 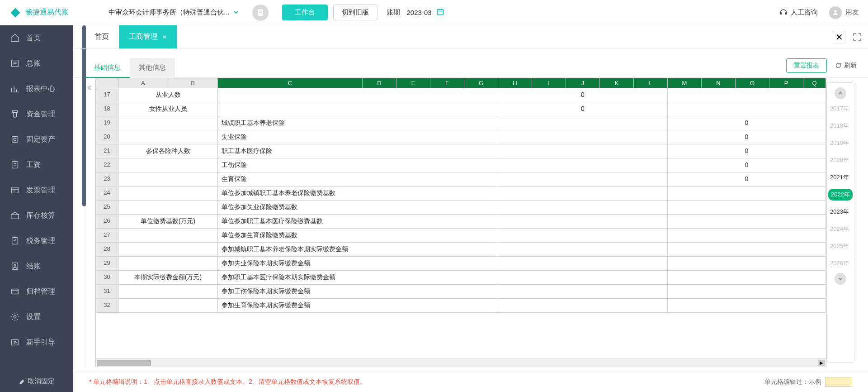 What do you see at coordinates (37, 89) in the screenshot?
I see `sidebar-item-2: 报表中心` at bounding box center [37, 89].